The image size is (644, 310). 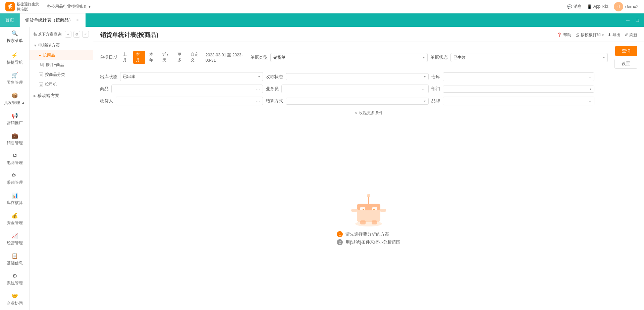 What do you see at coordinates (597, 35) in the screenshot?
I see `page-actions: ❓ 帮助 🖨 按模板打印 ▾ ⬇ 导出 ↺ 刷新` at bounding box center [597, 35].